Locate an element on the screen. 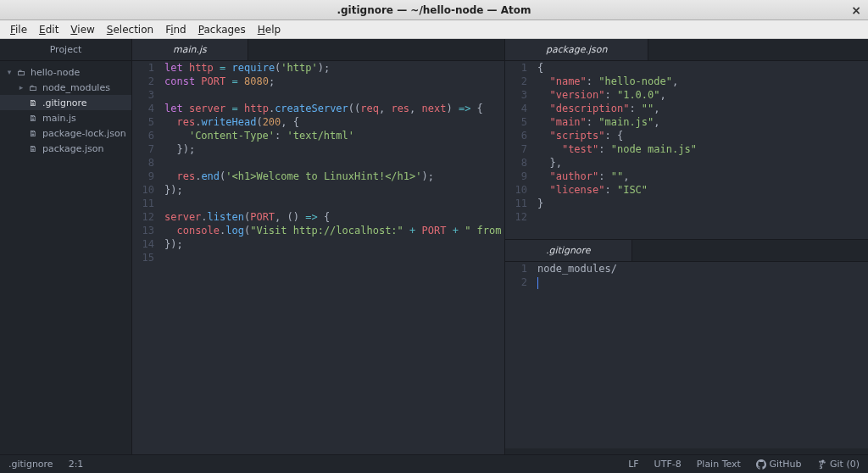  line-number: 2 is located at coordinates (143, 81).